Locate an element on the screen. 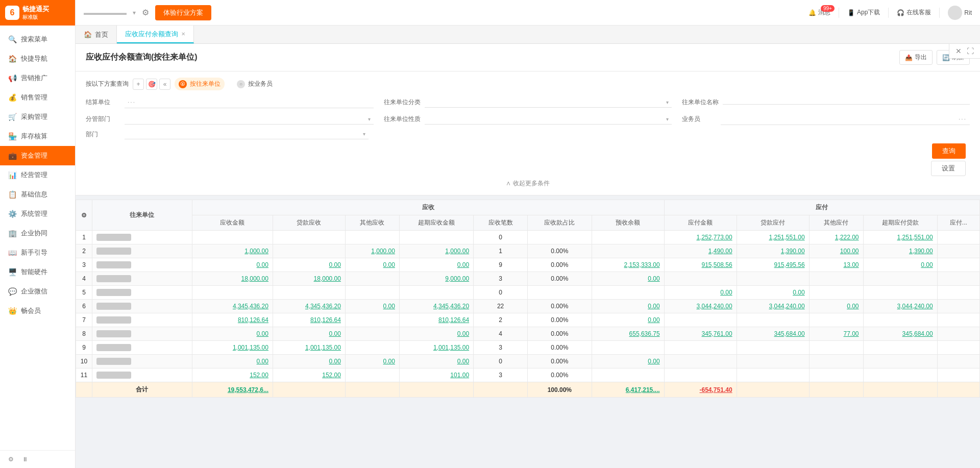 This screenshot has height=468, width=980. scheme-option-bysales: ○ 按业务员 is located at coordinates (255, 84).